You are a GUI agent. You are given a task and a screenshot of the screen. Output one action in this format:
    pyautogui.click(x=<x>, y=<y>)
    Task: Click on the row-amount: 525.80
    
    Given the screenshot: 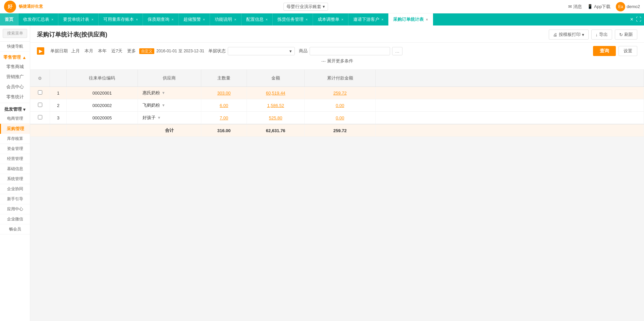 What is the action you would take?
    pyautogui.click(x=276, y=118)
    